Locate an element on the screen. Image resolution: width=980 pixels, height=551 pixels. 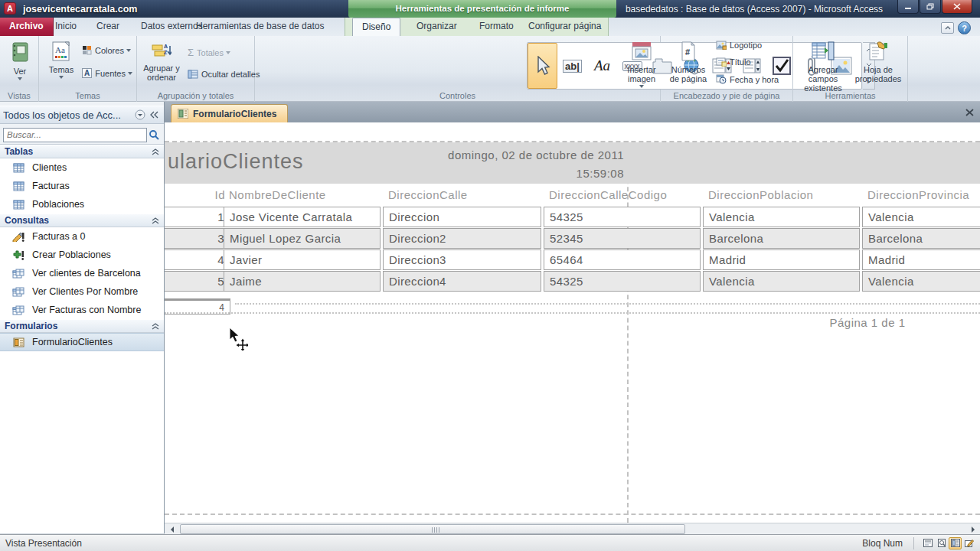
report-cell-direccionpoblacion-row2: Barcelona is located at coordinates (781, 239).